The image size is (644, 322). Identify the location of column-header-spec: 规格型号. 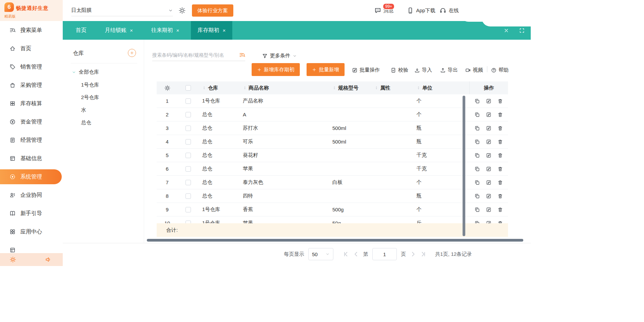
(350, 88).